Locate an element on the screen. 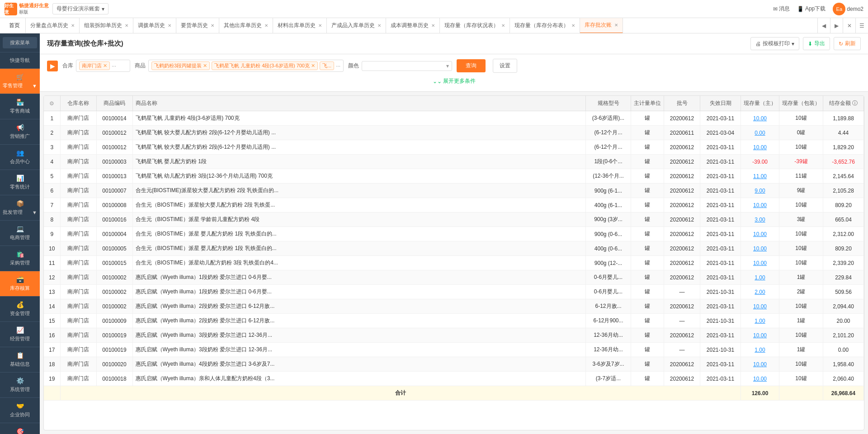 Image resolution: width=868 pixels, height=434 pixels. th-stock-pkg: 现存量（包装） is located at coordinates (801, 104).